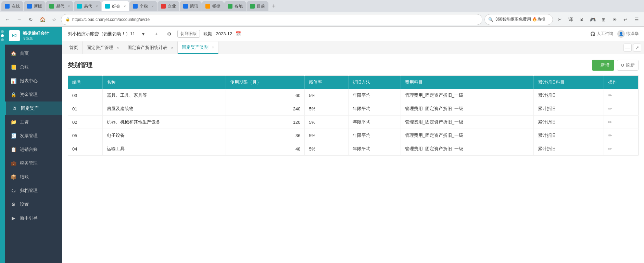 This screenshot has height=263, width=644. What do you see at coordinates (34, 204) in the screenshot?
I see `sidebar-item-settings: ⚙ 设置` at bounding box center [34, 204].